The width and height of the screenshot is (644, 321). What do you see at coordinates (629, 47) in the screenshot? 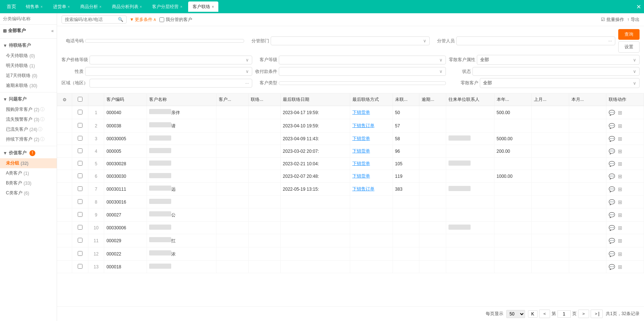
I see `reset-btn: 设置` at bounding box center [629, 47].